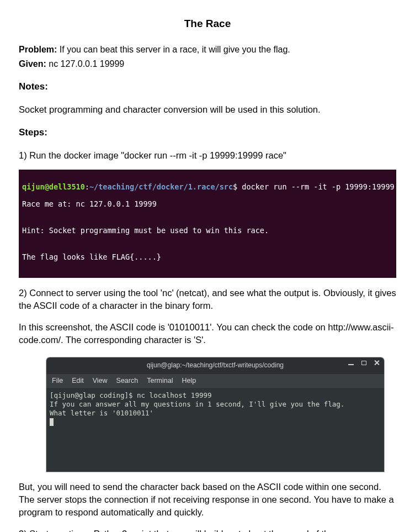 The height and width of the screenshot is (532, 415). What do you see at coordinates (208, 156) in the screenshot?
I see `step-1-text: 1) Run the docker image "docker run --rm…` at bounding box center [208, 156].